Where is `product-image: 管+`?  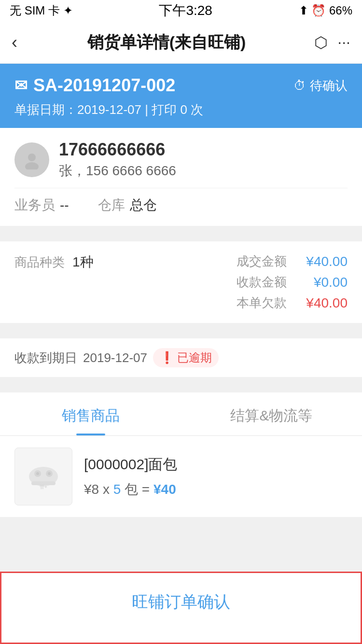 product-image: 管+ is located at coordinates (43, 476).